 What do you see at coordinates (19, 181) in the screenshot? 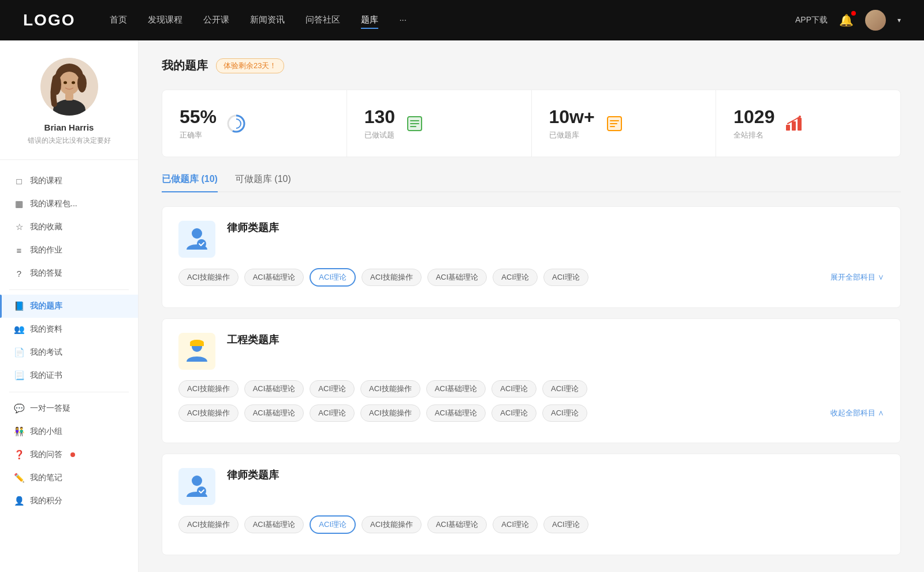
I see `courses-icon: □` at bounding box center [19, 181].